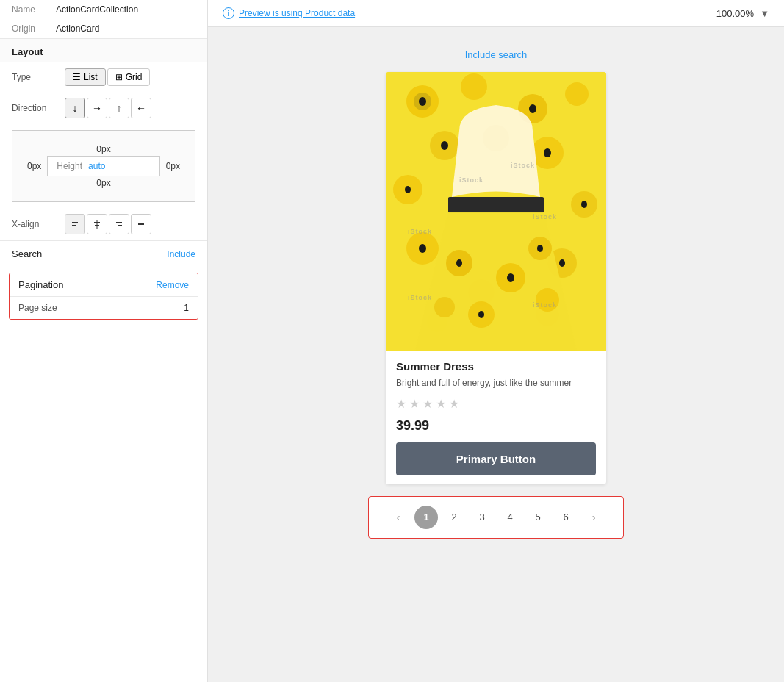 Image resolution: width=784 pixels, height=682 pixels. What do you see at coordinates (141, 108) in the screenshot?
I see `direction-left-button: ←` at bounding box center [141, 108].